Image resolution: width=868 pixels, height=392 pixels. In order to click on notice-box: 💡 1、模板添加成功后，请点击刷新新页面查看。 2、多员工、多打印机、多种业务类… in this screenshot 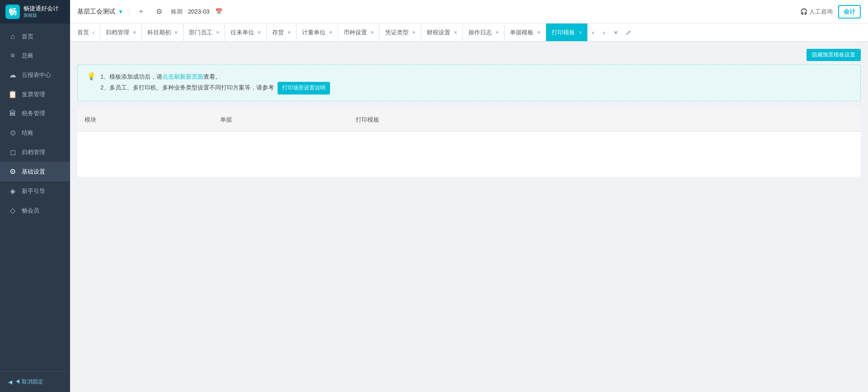, I will do `click(469, 83)`.